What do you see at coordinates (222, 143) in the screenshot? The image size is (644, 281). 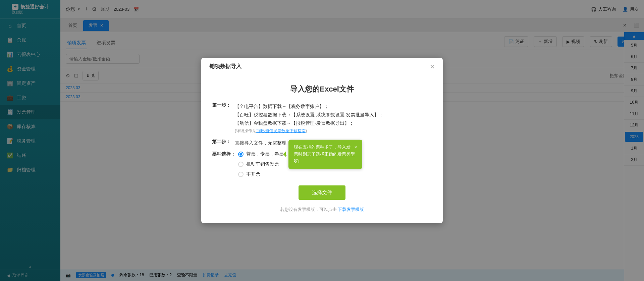 I see `step2-label: 第二步：` at bounding box center [222, 143].